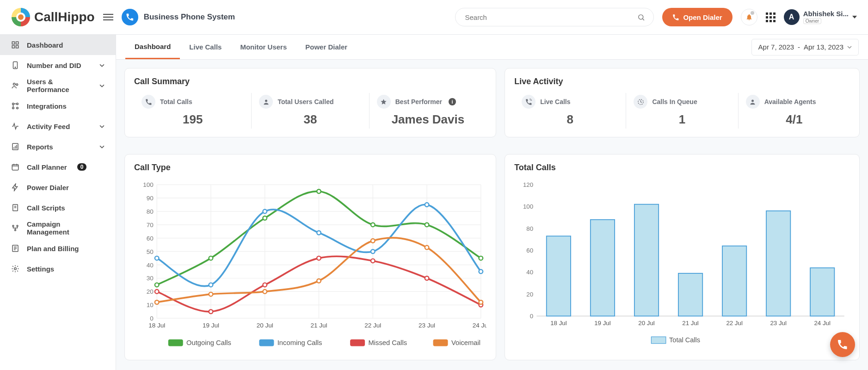 The image size is (868, 370). Describe the element at coordinates (529, 102) in the screenshot. I see `live-call-icon` at that location.